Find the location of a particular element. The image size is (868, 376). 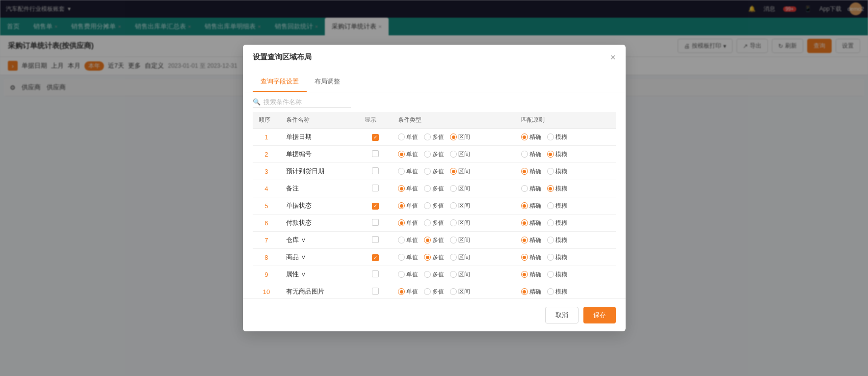

tab-layout-adjust: 布局调整 is located at coordinates (327, 83).